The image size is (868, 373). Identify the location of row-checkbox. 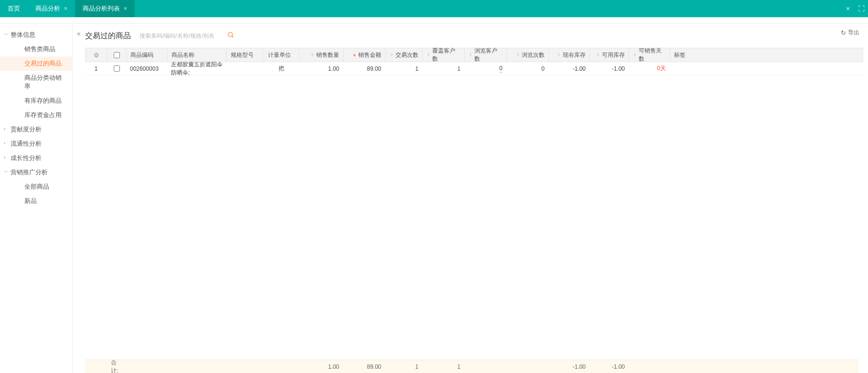
(117, 69).